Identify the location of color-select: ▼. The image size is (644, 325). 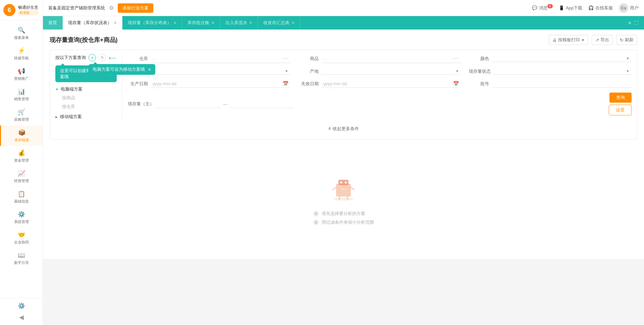
(561, 58).